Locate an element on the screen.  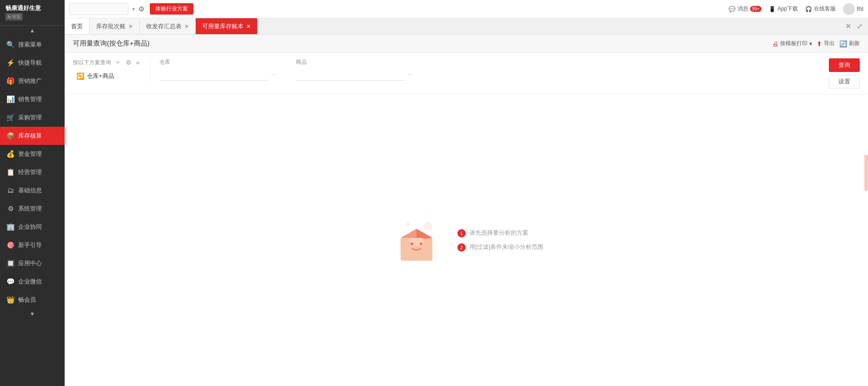
gear-btn: ⚙ is located at coordinates (141, 9).